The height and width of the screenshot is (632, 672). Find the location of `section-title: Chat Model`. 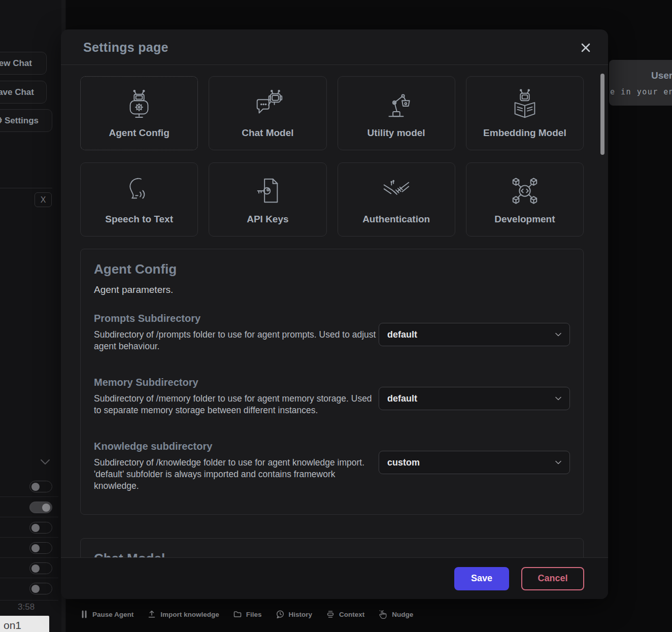

section-title: Chat Model is located at coordinates (332, 554).